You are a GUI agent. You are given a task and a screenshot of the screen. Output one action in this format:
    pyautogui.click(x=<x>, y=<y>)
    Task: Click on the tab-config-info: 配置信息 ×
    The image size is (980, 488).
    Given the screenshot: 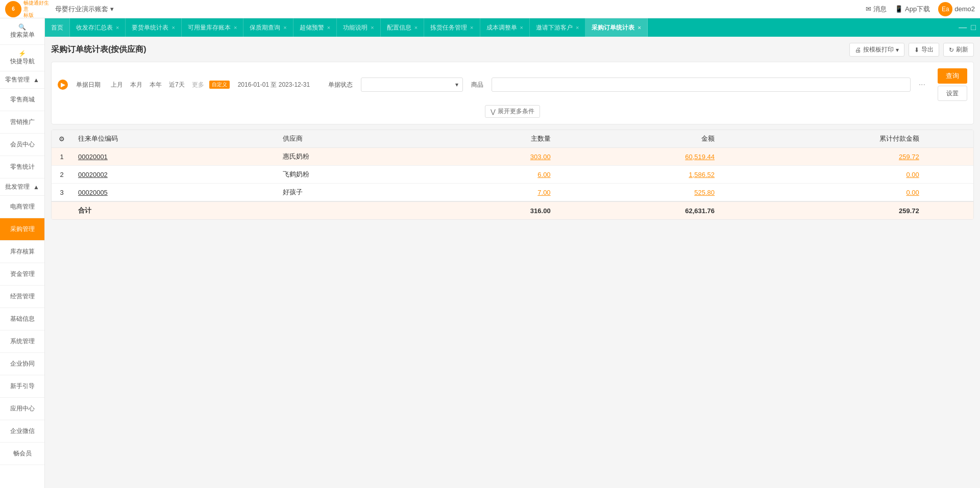 What is the action you would take?
    pyautogui.click(x=402, y=28)
    